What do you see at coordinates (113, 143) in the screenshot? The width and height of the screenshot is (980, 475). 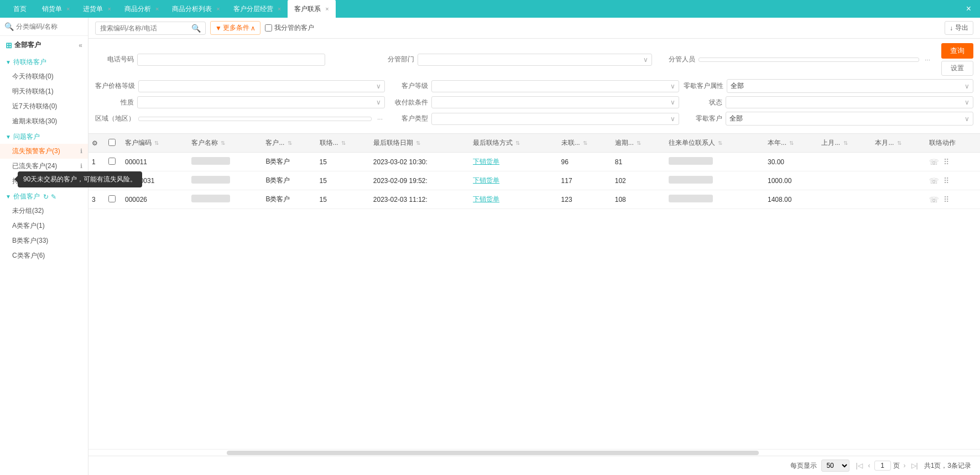 I see `th-checkbox` at bounding box center [113, 143].